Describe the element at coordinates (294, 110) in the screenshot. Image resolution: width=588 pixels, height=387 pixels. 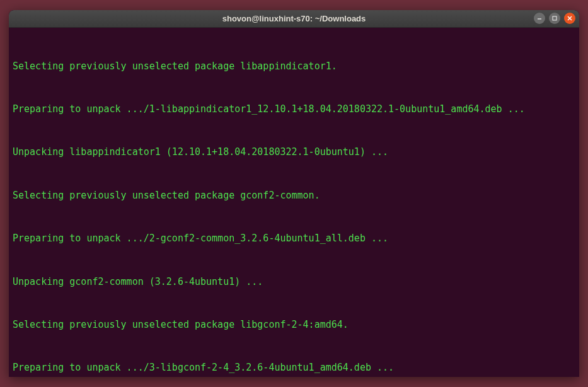
I see `terminal-line: Preparing to unpack .../1-libappindicato…` at that location.